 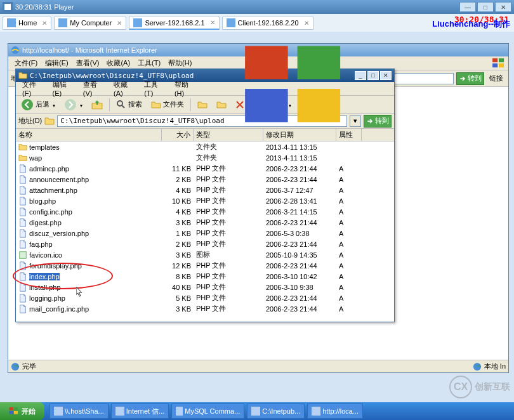 I want to click on file-name: install.php, so click(x=45, y=287).